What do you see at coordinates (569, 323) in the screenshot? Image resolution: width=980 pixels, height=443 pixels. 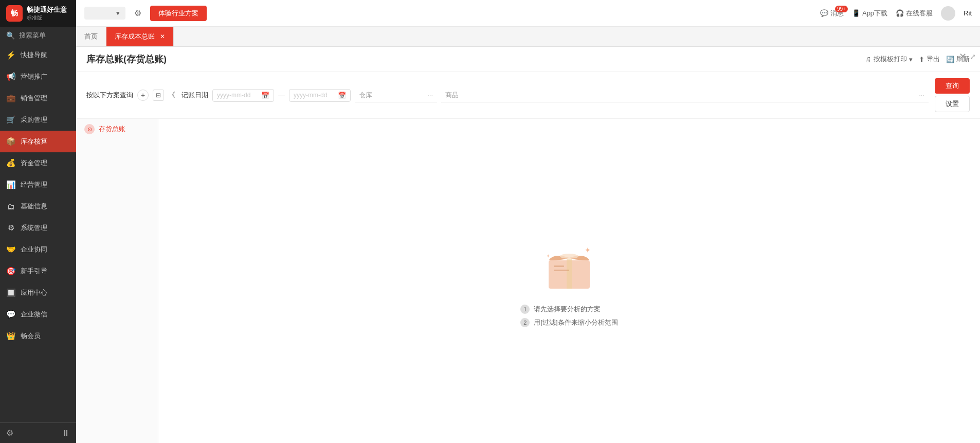 I see `empty-tip-2: 2 用[过滤]条件来缩小分析范围` at bounding box center [569, 323].